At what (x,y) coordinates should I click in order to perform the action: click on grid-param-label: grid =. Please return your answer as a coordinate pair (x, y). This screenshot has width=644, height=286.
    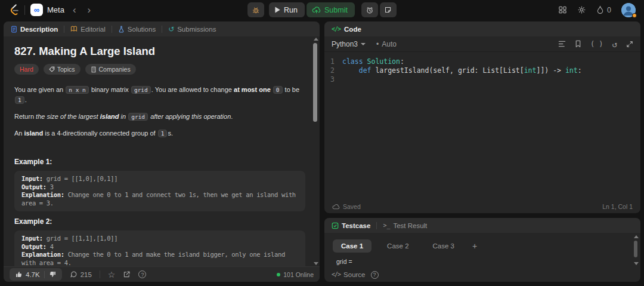
    Looking at the image, I should click on (482, 259).